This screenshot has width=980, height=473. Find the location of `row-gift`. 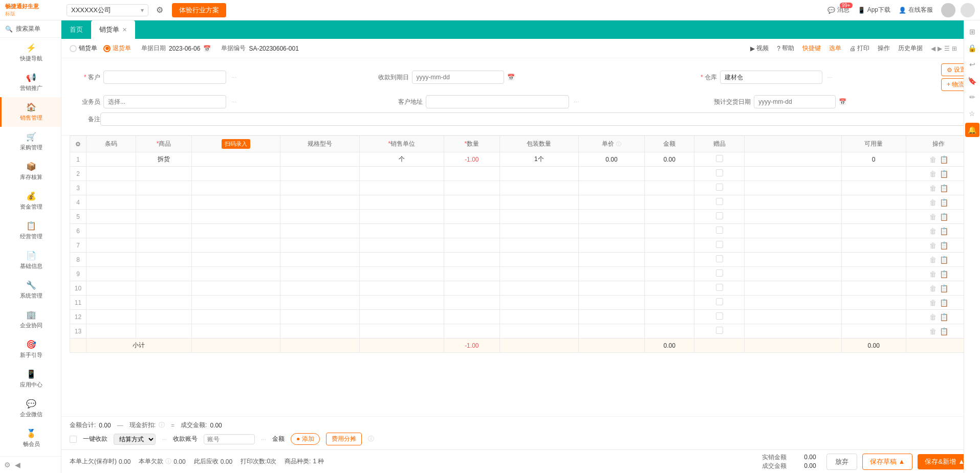

row-gift is located at coordinates (720, 160).